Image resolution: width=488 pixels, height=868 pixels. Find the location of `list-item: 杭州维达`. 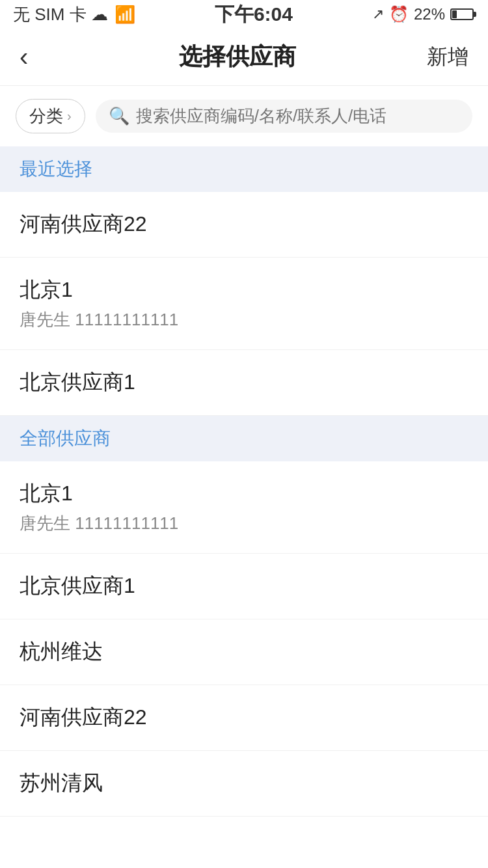

list-item: 杭州维达 is located at coordinates (244, 652).